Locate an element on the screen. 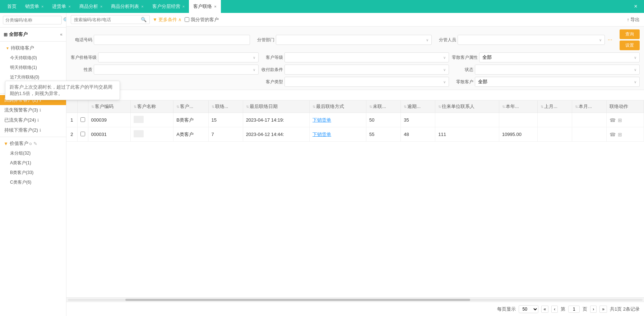 This screenshot has width=644, height=316. sidebar-item-churn-warning: 流失预警客户(3) ℹ is located at coordinates (33, 110).